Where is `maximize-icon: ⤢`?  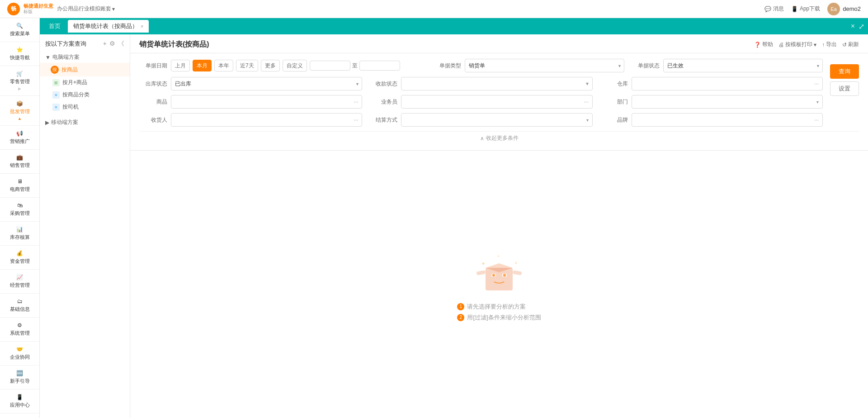 maximize-icon: ⤢ is located at coordinates (862, 26).